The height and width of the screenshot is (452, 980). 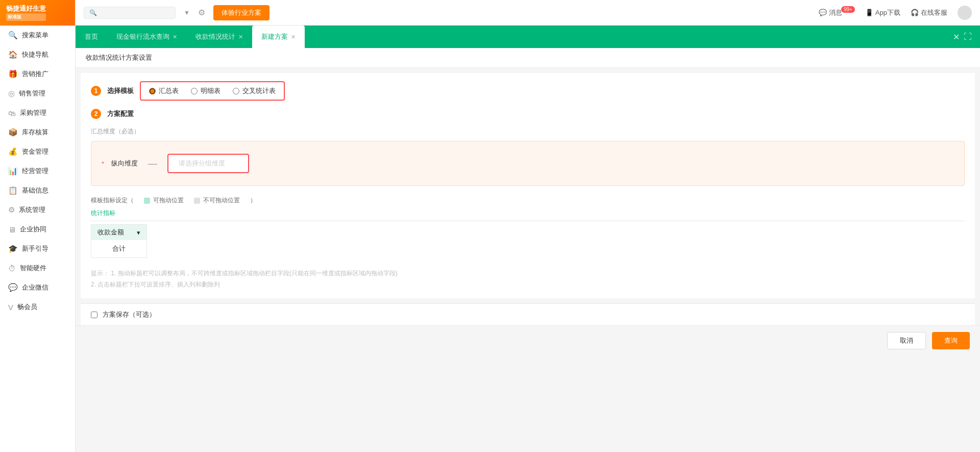 I want to click on dim-select-placeholder: 请选择分组维度, so click(x=202, y=163).